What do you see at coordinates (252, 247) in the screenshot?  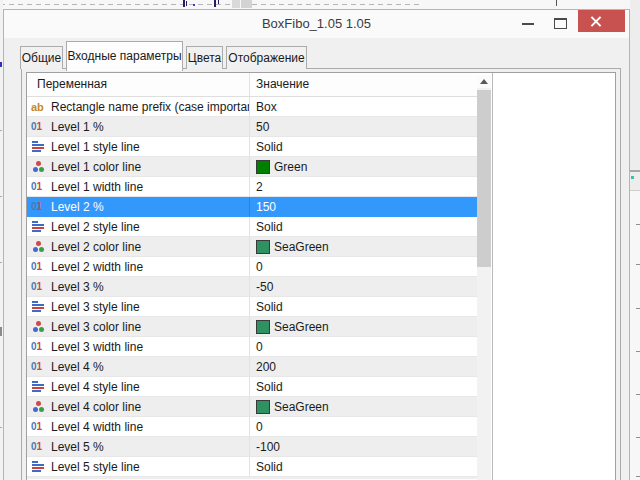 I see `table-row: Level 2 color lineSeaGreen` at bounding box center [252, 247].